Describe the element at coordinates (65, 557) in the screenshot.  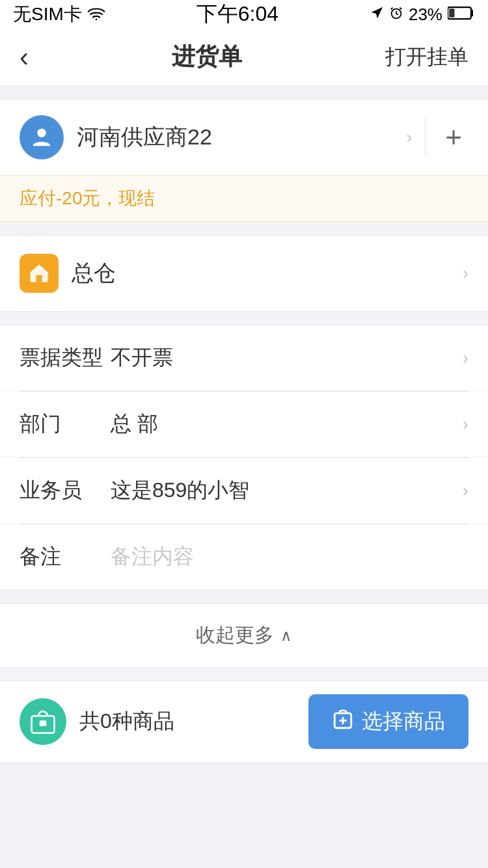
I see `note-label: 备注` at that location.